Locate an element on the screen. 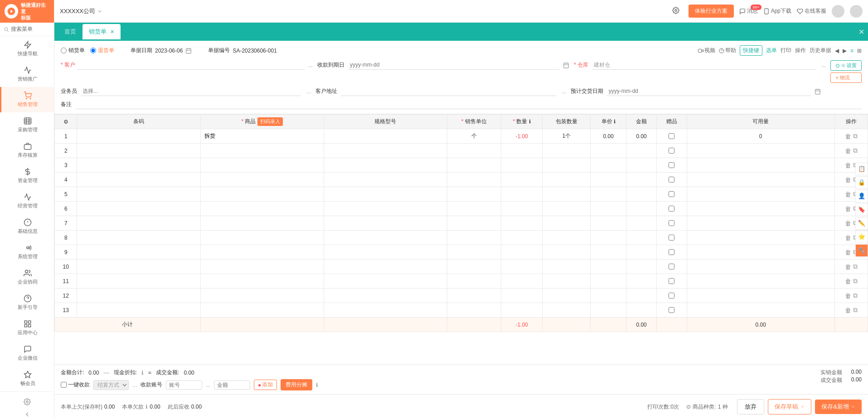 This screenshot has width=868, height=419. action-help: 帮助 is located at coordinates (727, 51).